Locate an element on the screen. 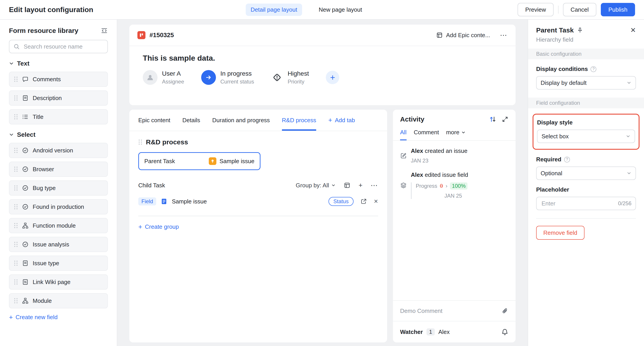  add-child-task-icon: + is located at coordinates (360, 186).